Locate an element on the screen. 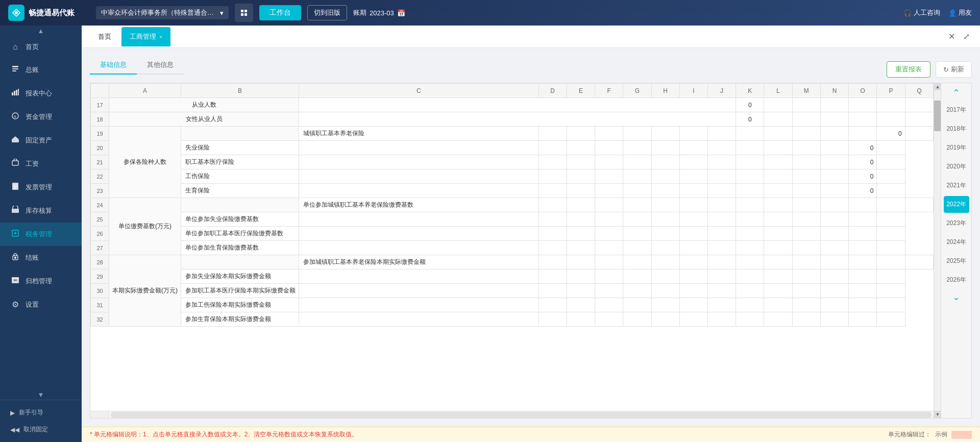 The height and width of the screenshot is (442, 980). col-header-e: E is located at coordinates (581, 91).